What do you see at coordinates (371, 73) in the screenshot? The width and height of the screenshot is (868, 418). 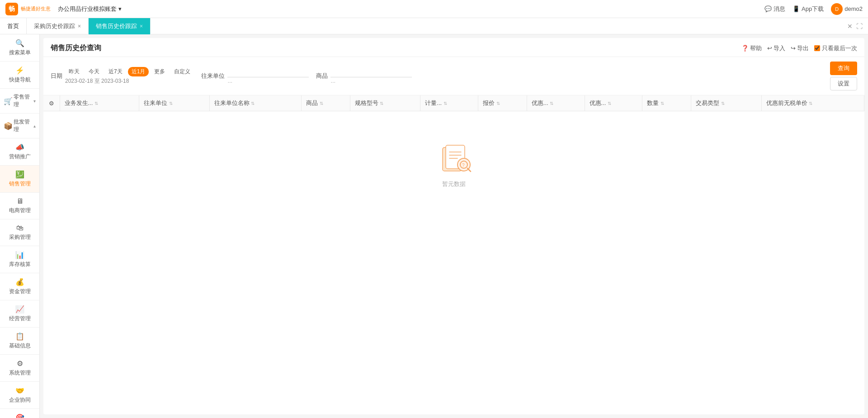 I see `goods-input` at bounding box center [371, 73].